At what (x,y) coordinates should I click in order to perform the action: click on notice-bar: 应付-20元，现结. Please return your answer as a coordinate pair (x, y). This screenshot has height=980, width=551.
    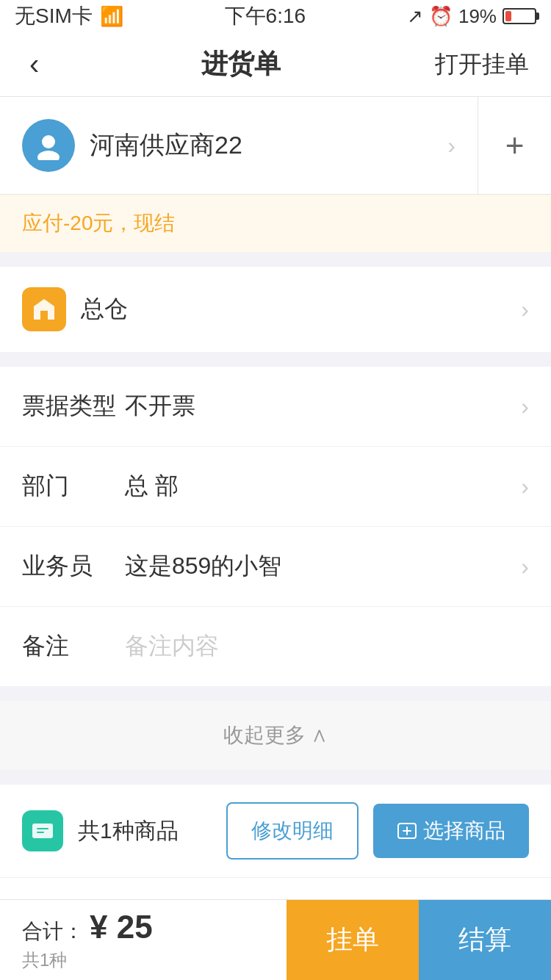
    Looking at the image, I should click on (276, 223).